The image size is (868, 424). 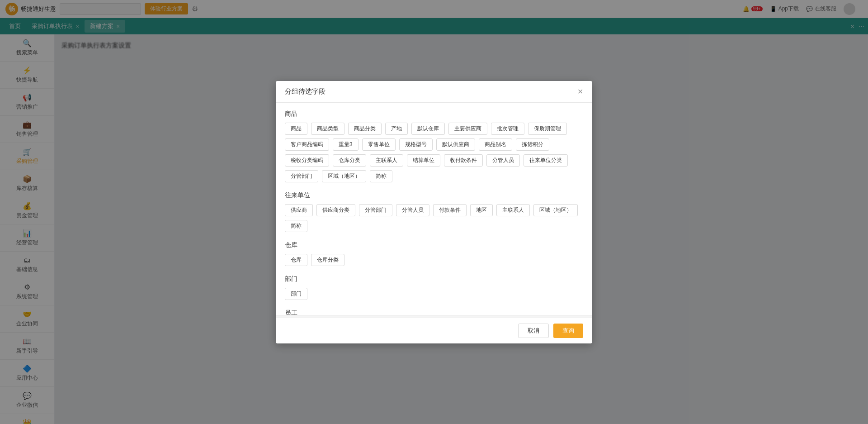 What do you see at coordinates (456, 145) in the screenshot?
I see `chip-default-supplier: 默认供应商` at bounding box center [456, 145].